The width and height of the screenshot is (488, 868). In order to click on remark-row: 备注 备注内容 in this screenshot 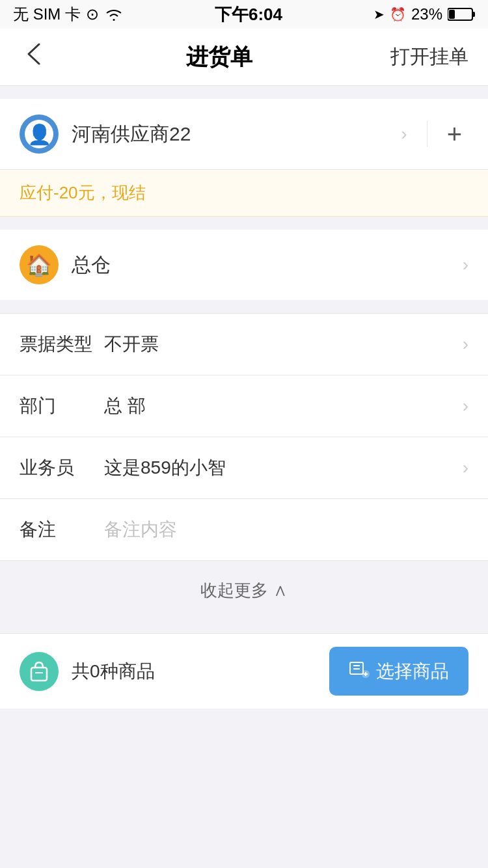, I will do `click(244, 530)`.